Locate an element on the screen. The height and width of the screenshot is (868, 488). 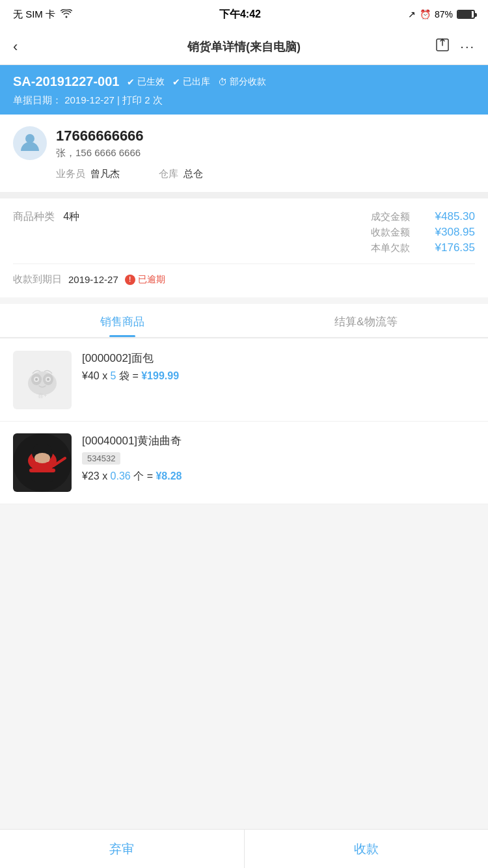
order-id: SA-20191227-001 is located at coordinates (66, 82).